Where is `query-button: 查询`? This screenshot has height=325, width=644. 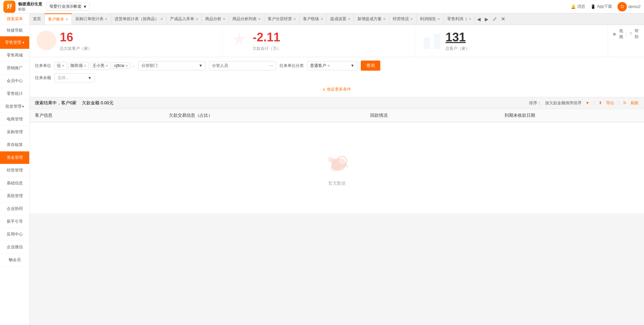
query-button: 查询 is located at coordinates (371, 66).